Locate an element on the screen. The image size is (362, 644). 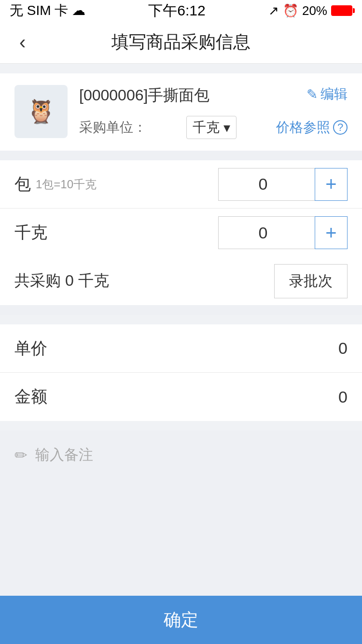
alarm-icon: ⏰ is located at coordinates (291, 11).